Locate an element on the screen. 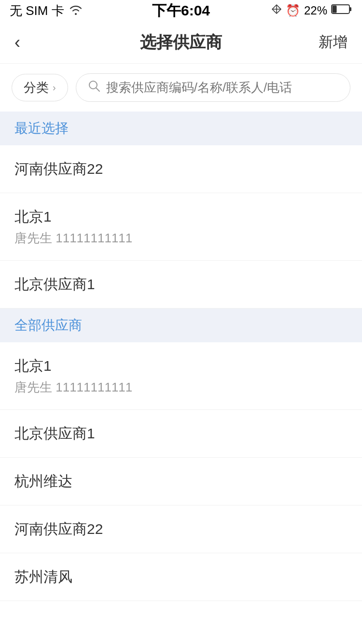 The image size is (362, 644). all-section-header: 全部供应商 is located at coordinates (181, 325).